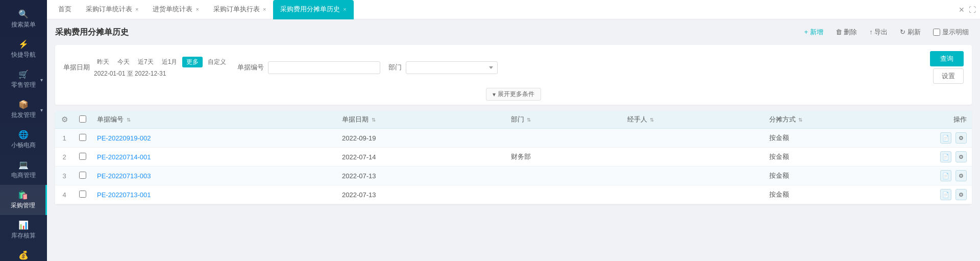  I want to click on show-col-toggle: 显示明细, so click(951, 32).